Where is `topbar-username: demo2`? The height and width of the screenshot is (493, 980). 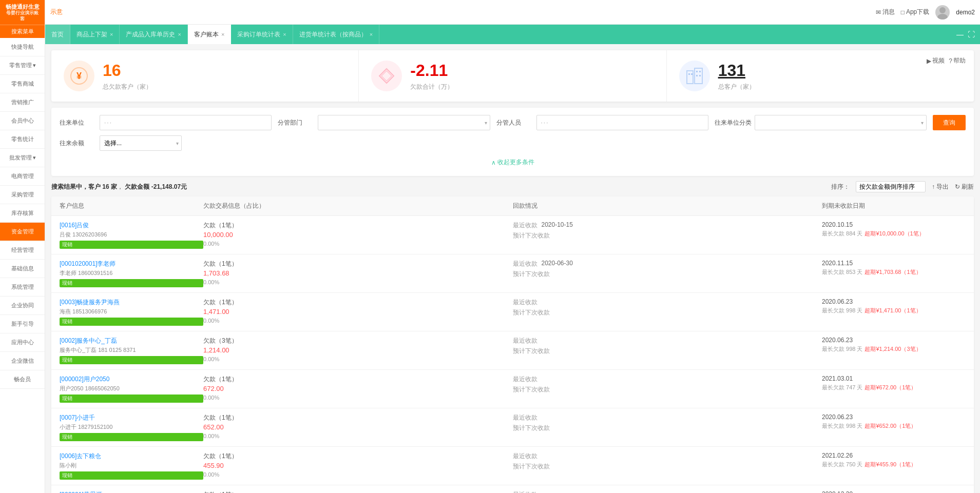 topbar-username: demo2 is located at coordinates (965, 12).